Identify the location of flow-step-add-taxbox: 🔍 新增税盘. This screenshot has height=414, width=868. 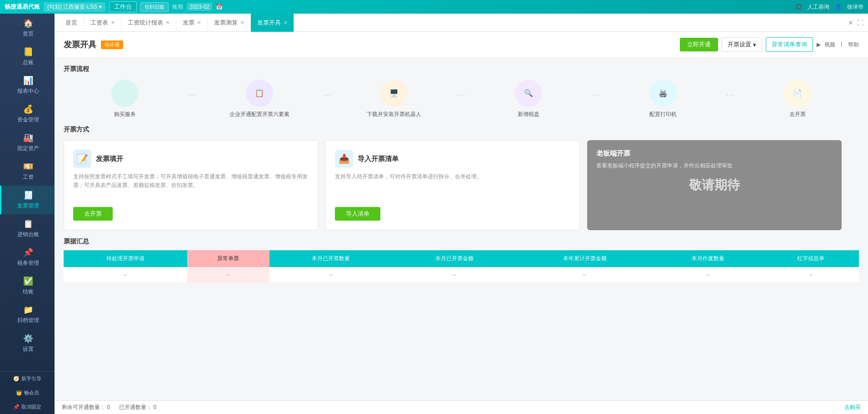
(529, 99).